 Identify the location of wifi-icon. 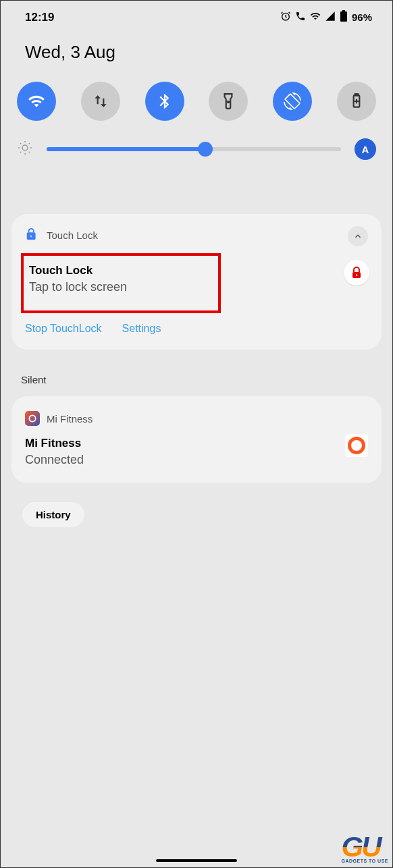
(315, 18).